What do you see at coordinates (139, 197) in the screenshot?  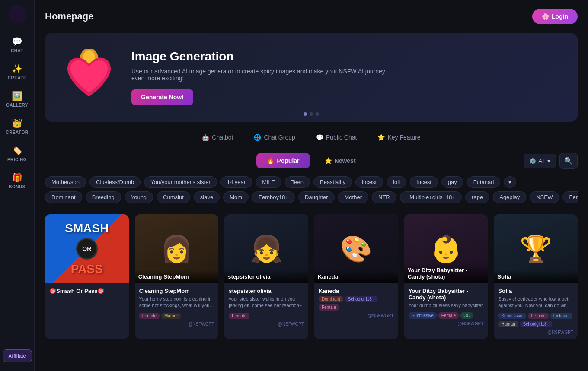 I see `list-item: Young` at bounding box center [139, 197].